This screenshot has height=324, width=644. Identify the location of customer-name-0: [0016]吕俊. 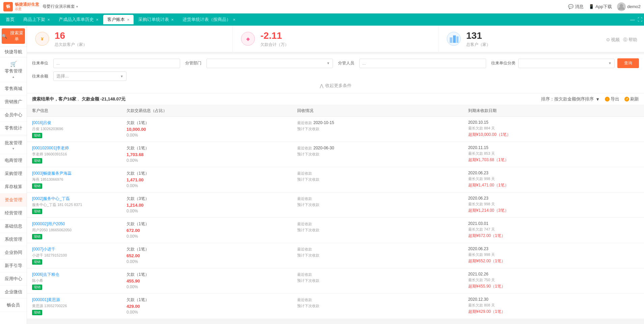
(79, 123).